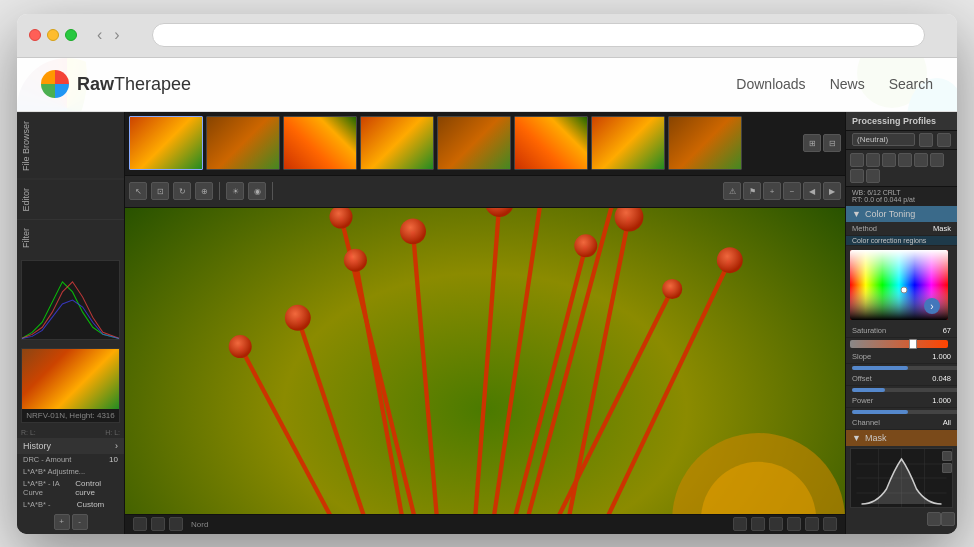 This screenshot has height=547, width=974. I want to click on history-label: History, so click(37, 446).